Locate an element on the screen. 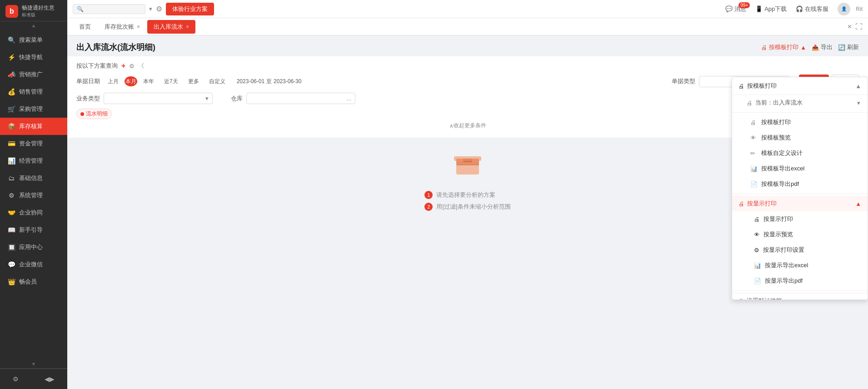 Image resolution: width=868 pixels, height=389 pixels. sidebar-item-guide: 📖 新手引导 is located at coordinates (34, 230).